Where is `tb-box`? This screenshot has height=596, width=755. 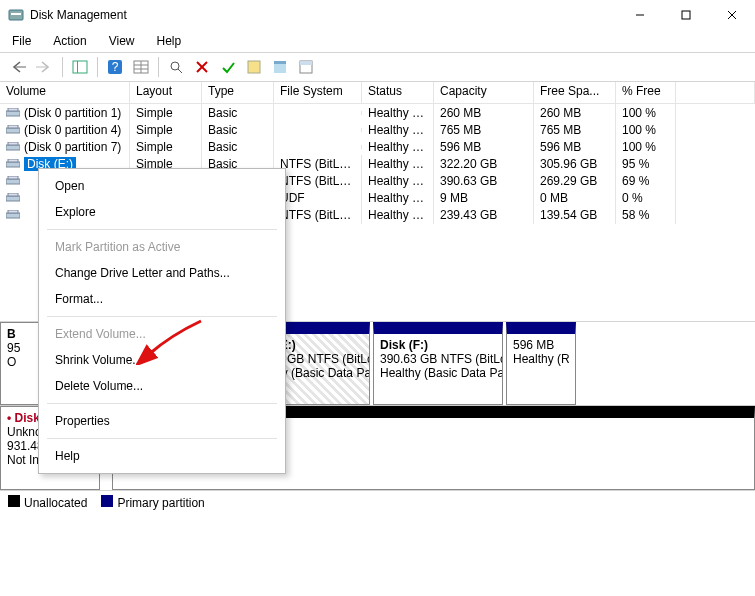 tb-box is located at coordinates (80, 67).